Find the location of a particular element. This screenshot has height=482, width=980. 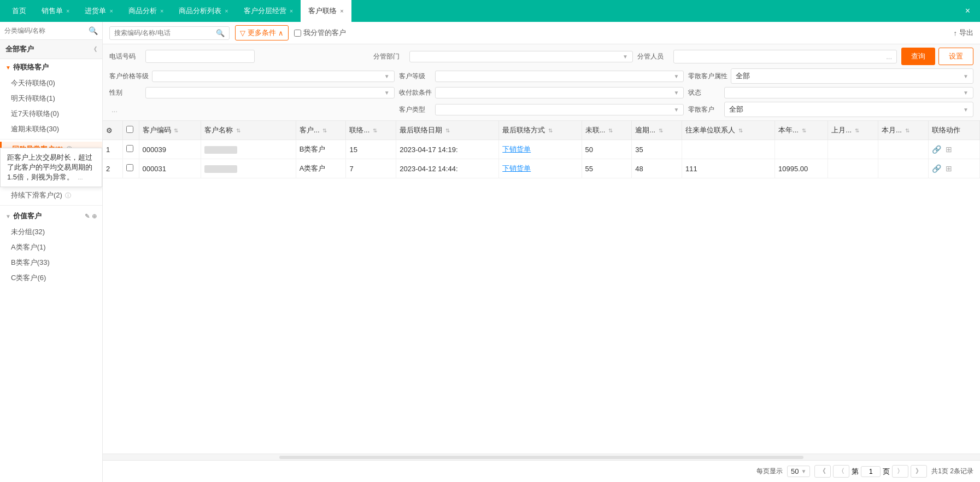

sidebar-item-ungroup: 未分组(32) is located at coordinates (51, 232).